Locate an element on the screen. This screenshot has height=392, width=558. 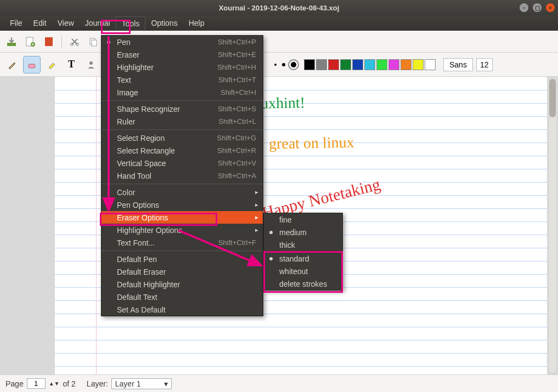
menu-item-shape-recognizer: Shape RecognizerShift+Ctrl+S is located at coordinates (182, 109).